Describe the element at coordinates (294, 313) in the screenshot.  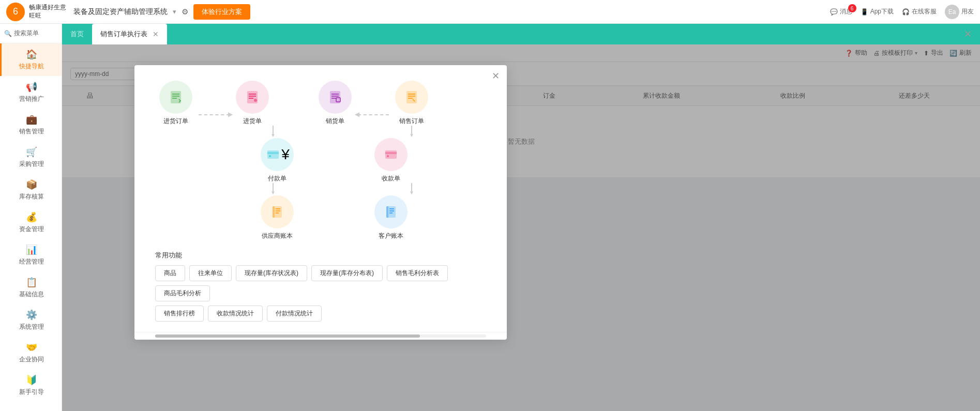
I see `common-btn-payment-stats: 付款情况统计` at that location.